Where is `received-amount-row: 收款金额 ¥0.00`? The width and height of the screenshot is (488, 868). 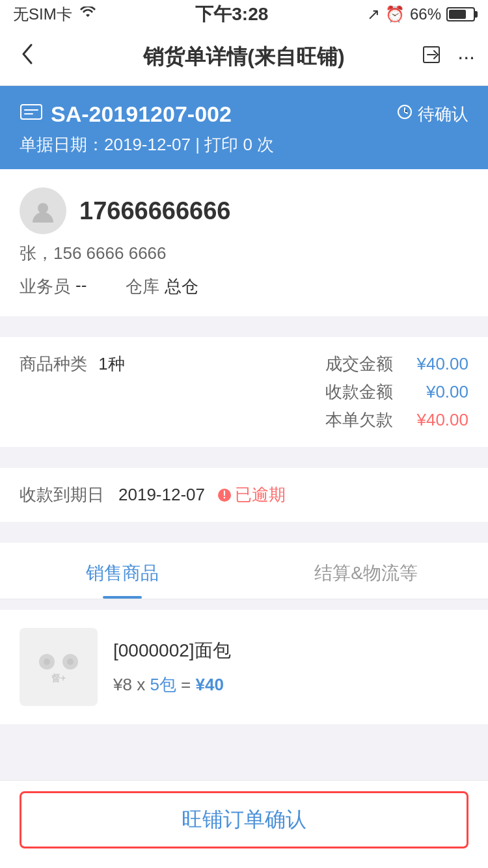
received-amount-row: 收款金额 ¥0.00 is located at coordinates (397, 392).